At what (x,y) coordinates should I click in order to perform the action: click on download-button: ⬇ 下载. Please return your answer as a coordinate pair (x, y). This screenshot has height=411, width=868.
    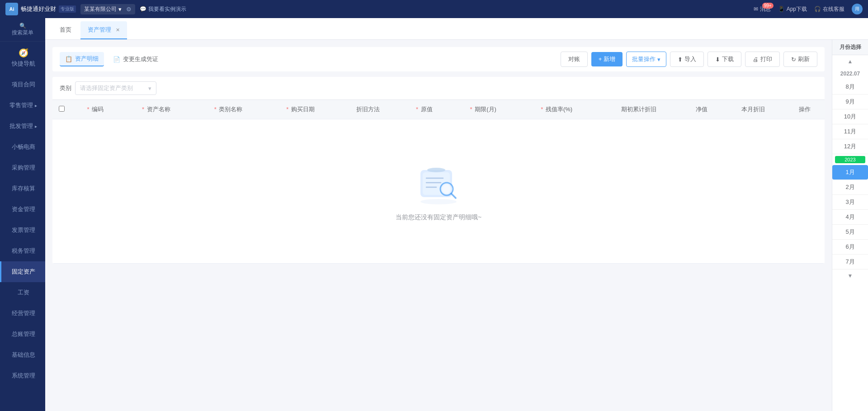
    Looking at the image, I should click on (724, 59).